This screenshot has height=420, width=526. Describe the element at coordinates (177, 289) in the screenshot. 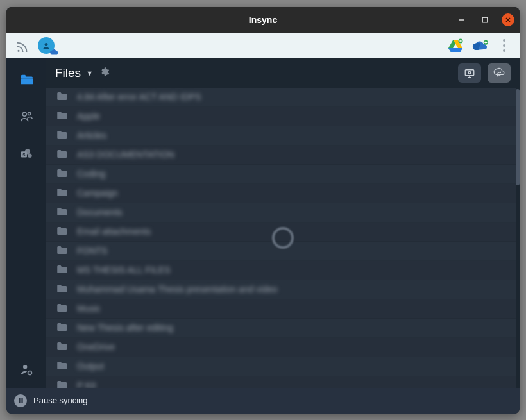

I see `folder-name: Muhammad Usama Thesis presentation and v…` at that location.